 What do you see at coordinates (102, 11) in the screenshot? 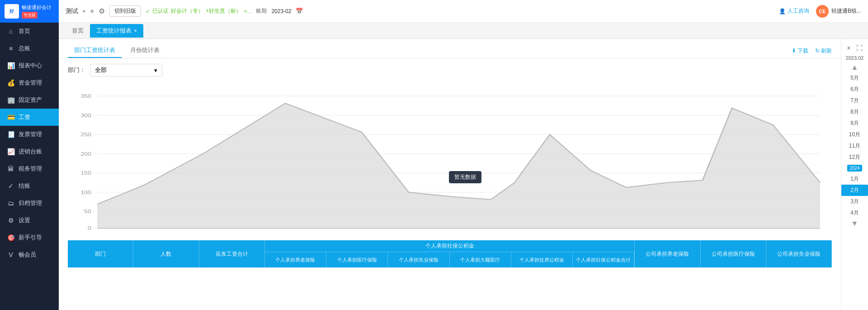
I see `topbar-gear-button: ⚙` at bounding box center [102, 11].